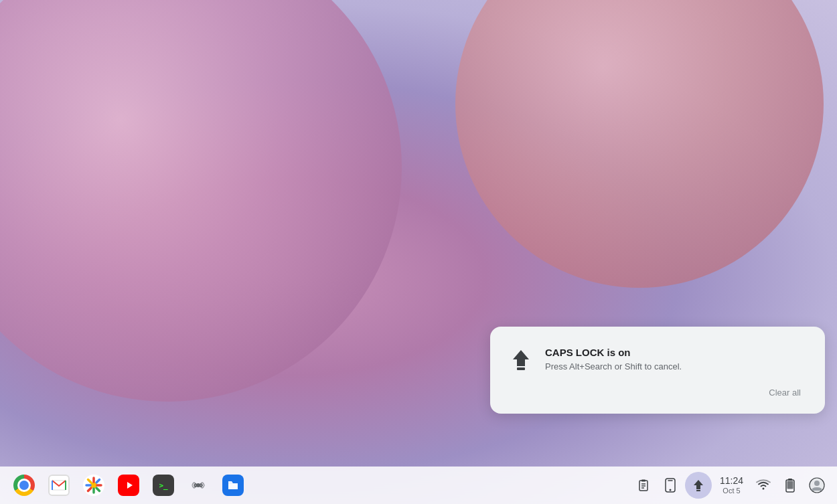 This screenshot has width=837, height=504. Describe the element at coordinates (658, 370) in the screenshot. I see `notification-popup: CAPS LOCK is on Press Alt+Search or Shif…` at that location.